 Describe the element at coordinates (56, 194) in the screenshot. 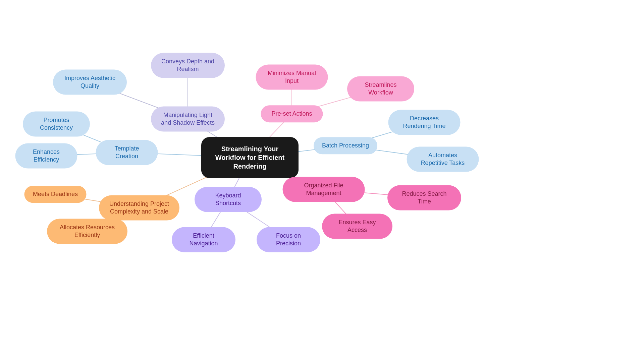

I see `node-meets-deadlines: Meets Deadlines` at that location.